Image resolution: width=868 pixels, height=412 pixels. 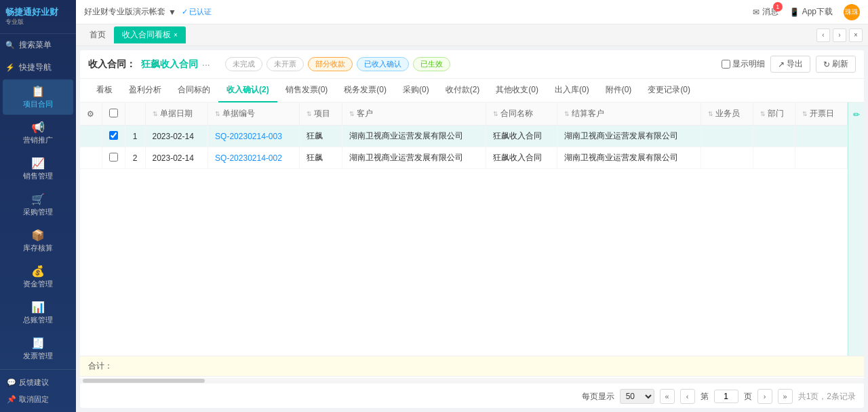 I want to click on sidebar-quick-nav: ⚡ 快捷导航, so click(x=38, y=68).